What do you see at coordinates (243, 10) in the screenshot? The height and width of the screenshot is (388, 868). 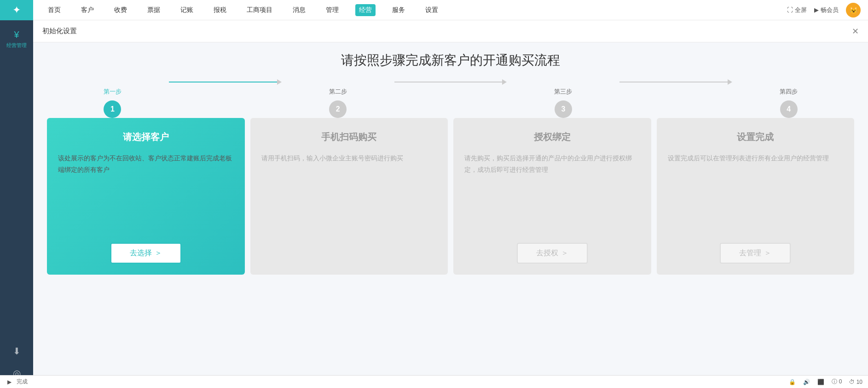 I see `nav-items: 首页 客户 收费 票据 记账 报税 工商项目 消息 管理 经营 服务 设置` at bounding box center [243, 10].